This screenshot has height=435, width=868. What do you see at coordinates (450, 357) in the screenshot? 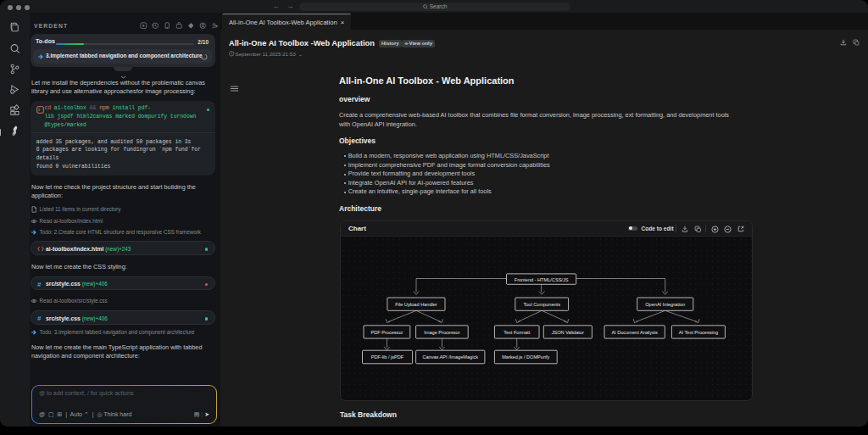
I see `svg-text: Canvas API /ImageMagick` at bounding box center [450, 357].